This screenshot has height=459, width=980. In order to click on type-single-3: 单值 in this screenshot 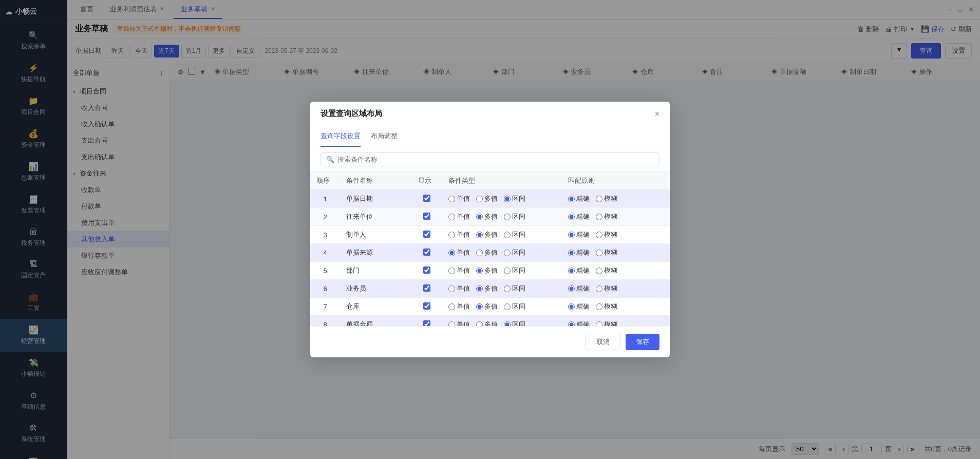, I will do `click(459, 235)`.